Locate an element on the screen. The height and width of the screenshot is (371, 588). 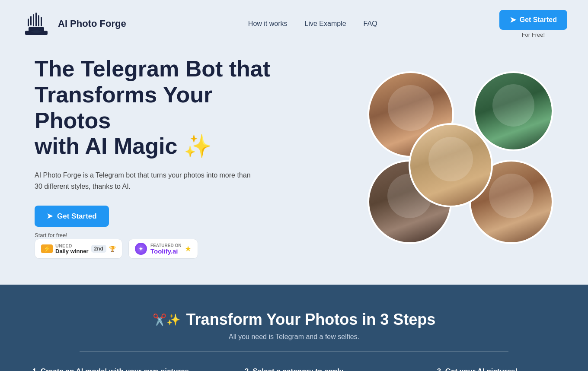
toolify-icon: ✦ is located at coordinates (141, 249).